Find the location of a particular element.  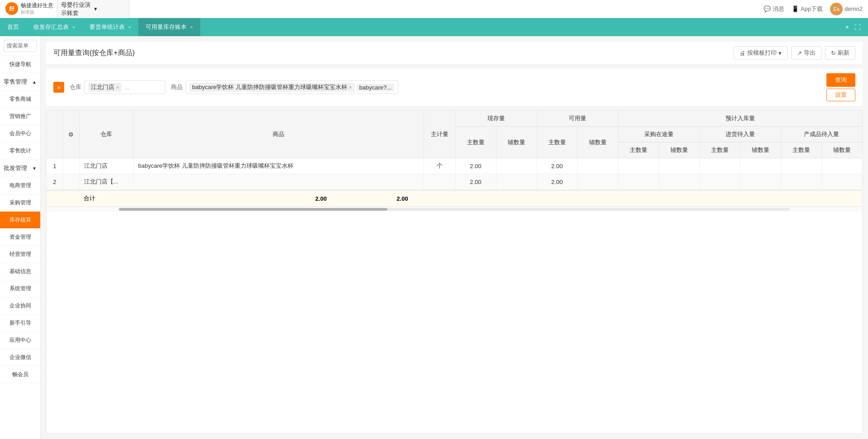

chevron-down-icon: ▾ is located at coordinates (109, 9).